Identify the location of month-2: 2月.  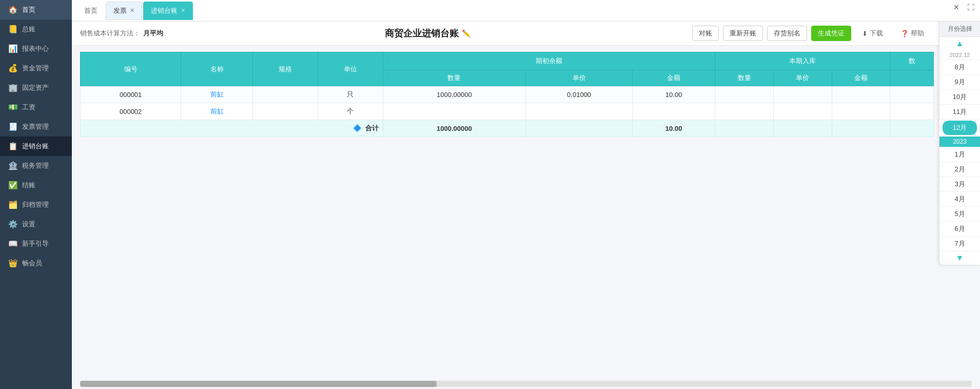
(959, 169).